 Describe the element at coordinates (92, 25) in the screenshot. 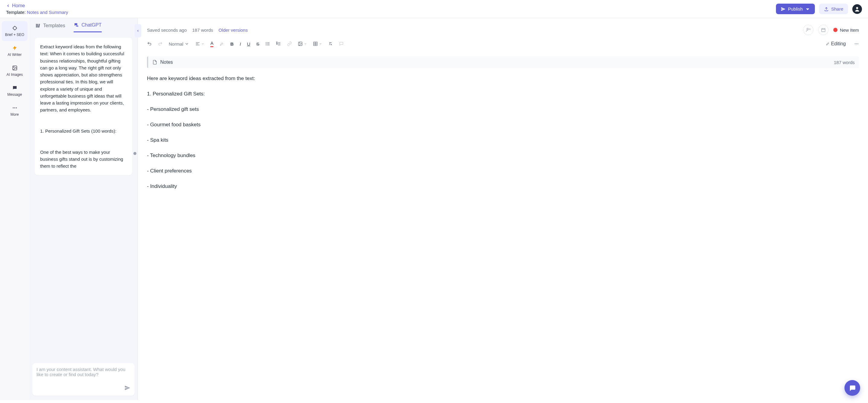

I see `tab-label: ChatGPT` at that location.